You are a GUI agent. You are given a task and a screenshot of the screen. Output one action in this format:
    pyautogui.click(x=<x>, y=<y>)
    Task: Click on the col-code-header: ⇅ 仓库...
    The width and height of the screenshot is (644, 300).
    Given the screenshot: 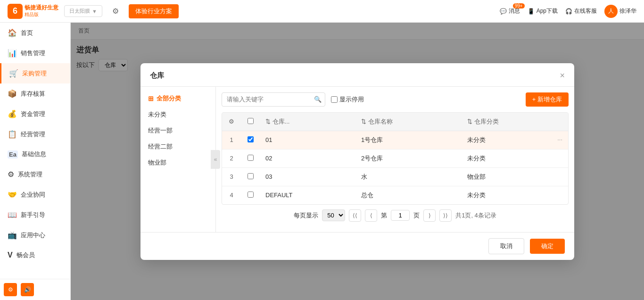 What is the action you would take?
    pyautogui.click(x=307, y=122)
    